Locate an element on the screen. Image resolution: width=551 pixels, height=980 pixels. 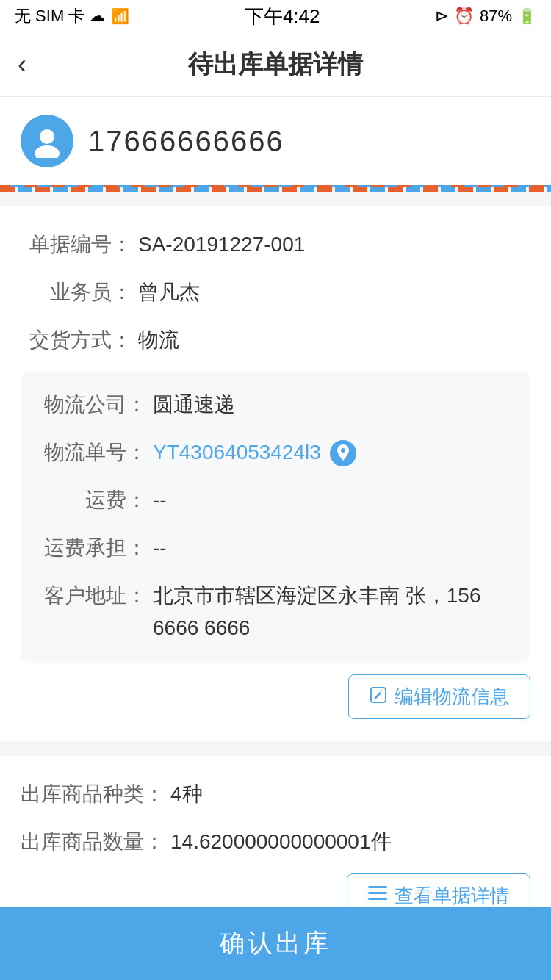
map-location-icon is located at coordinates (343, 453).